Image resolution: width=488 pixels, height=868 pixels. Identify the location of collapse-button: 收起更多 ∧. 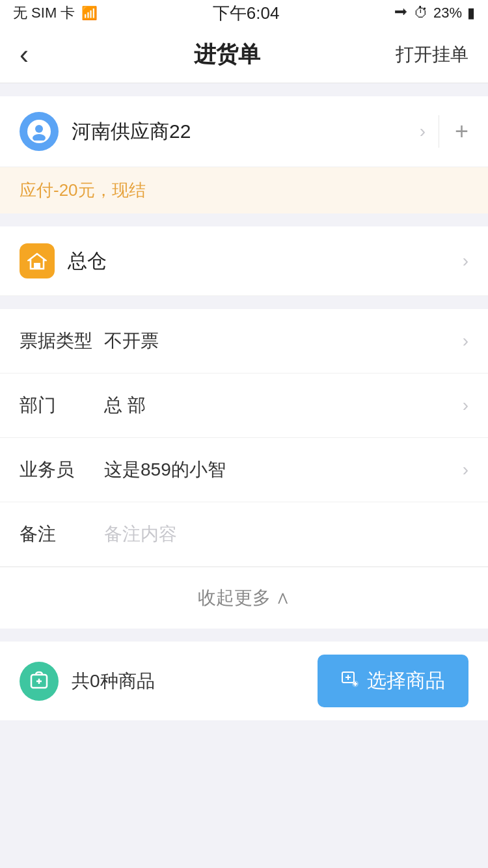
(244, 597).